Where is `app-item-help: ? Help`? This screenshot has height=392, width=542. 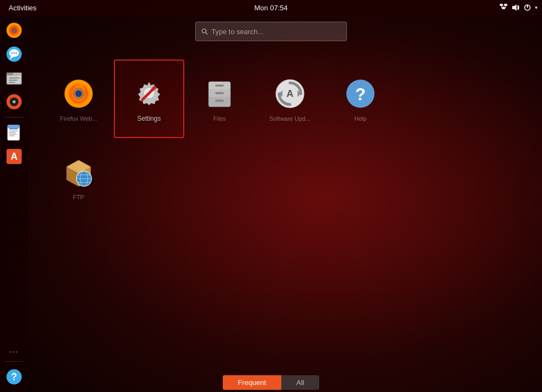
app-item-help: ? Help is located at coordinates (360, 99).